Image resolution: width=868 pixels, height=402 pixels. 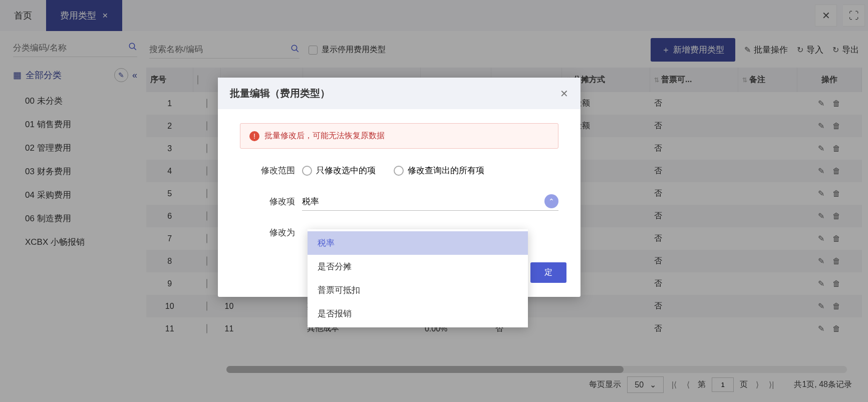 What do you see at coordinates (694, 80) in the screenshot?
I see `col-ticket: ⇅普票可...` at bounding box center [694, 80].